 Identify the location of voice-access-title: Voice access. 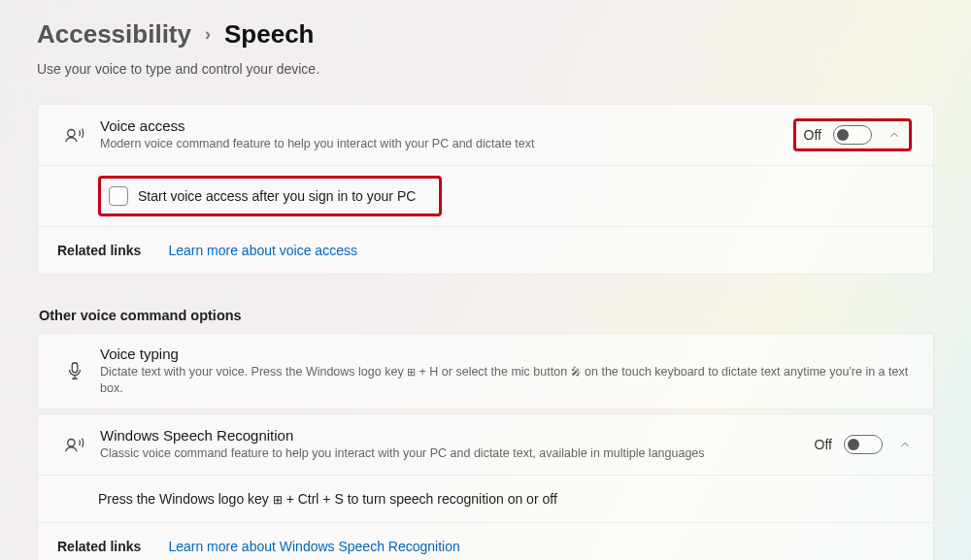
(447, 126).